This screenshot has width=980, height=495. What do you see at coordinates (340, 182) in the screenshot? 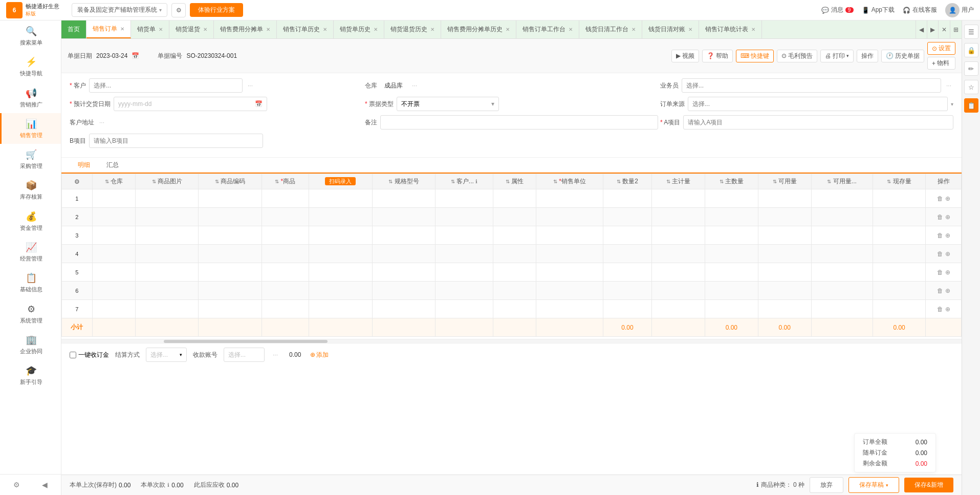
I see `th-scan-input: 扫码录入` at bounding box center [340, 182].